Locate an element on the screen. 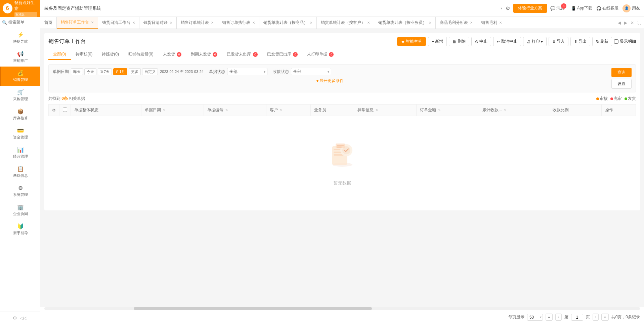 The width and height of the screenshot is (644, 324). message-btn: 💬 6 消息 is located at coordinates (557, 8).